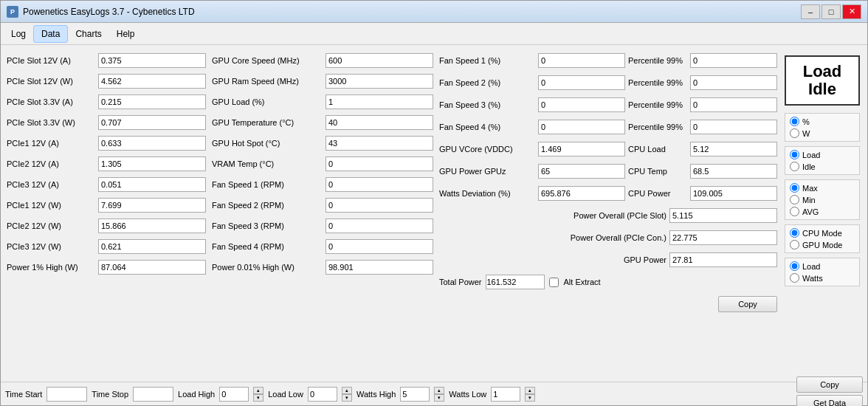 The image size is (868, 406). I want to click on label-pcie-slot-33v-a: PCIe Slot 3.3V (A), so click(51, 102).